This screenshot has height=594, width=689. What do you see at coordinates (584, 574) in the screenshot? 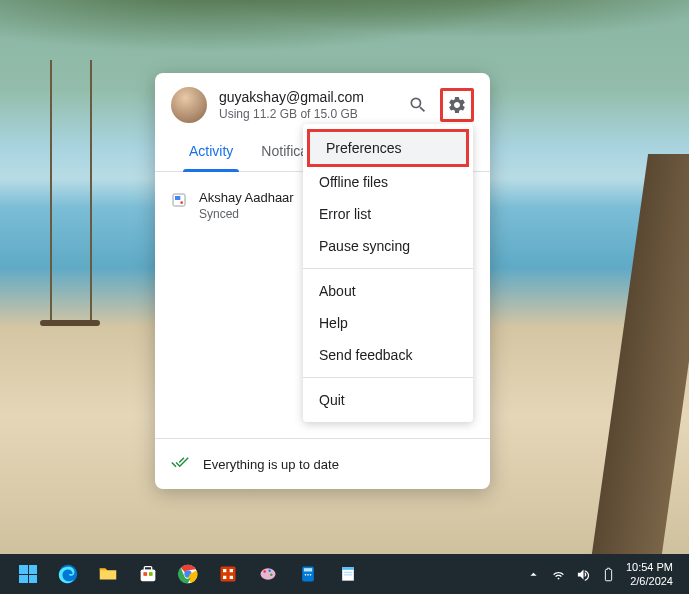
I see `speaker-icon` at bounding box center [584, 574].